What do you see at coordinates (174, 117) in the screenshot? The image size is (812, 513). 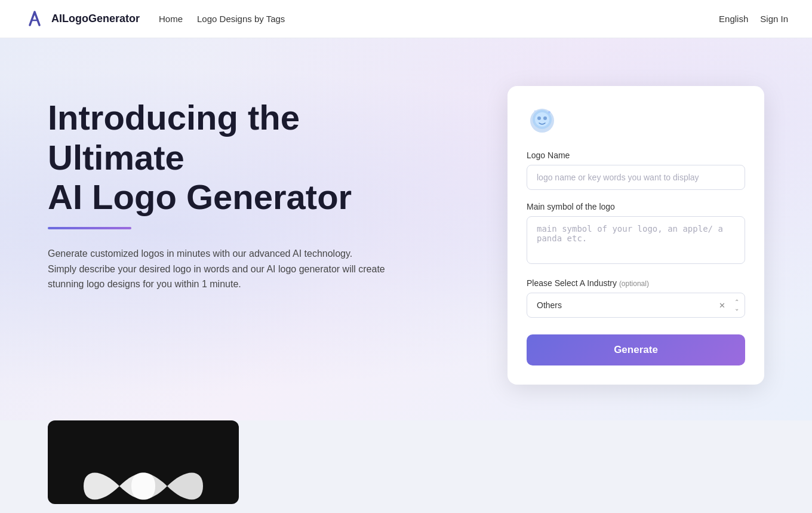 I see `hero-title-line1: Introducing the` at bounding box center [174, 117].